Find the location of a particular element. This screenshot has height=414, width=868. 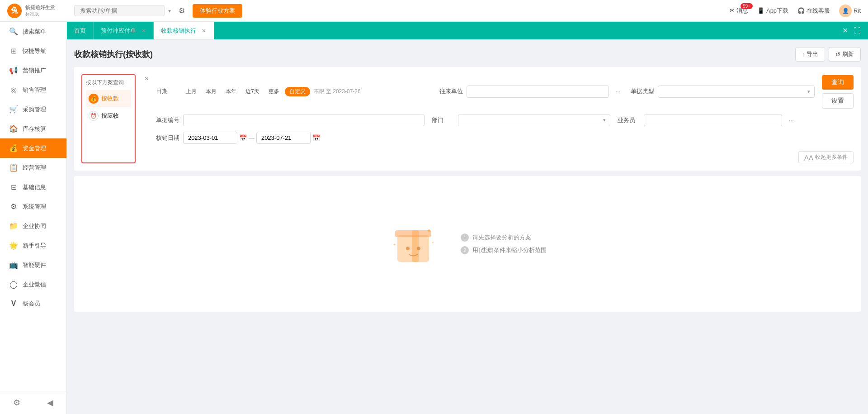

enterprise-icon: 📁 is located at coordinates (14, 226).